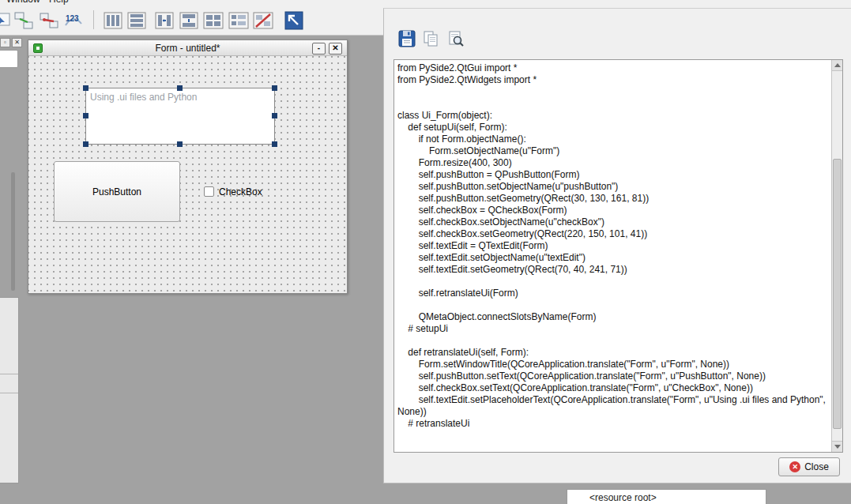 This screenshot has height=504, width=851. What do you see at coordinates (73, 19) in the screenshot?
I see `svg-text: 123` at bounding box center [73, 19].